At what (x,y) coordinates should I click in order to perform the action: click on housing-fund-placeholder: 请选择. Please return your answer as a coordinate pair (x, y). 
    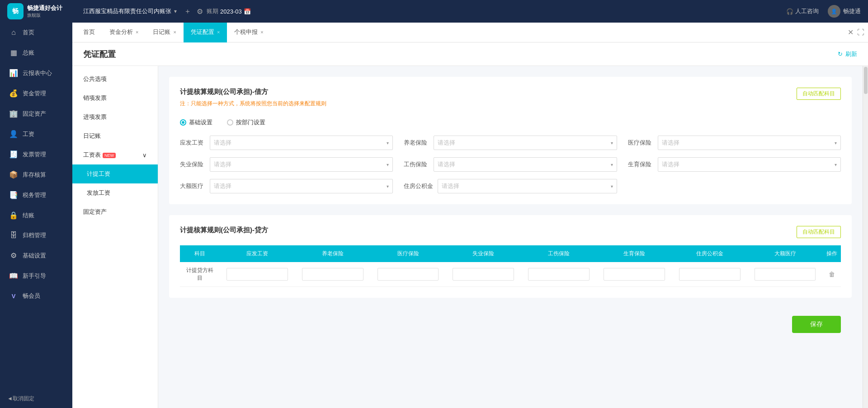
    Looking at the image, I should click on (450, 186).